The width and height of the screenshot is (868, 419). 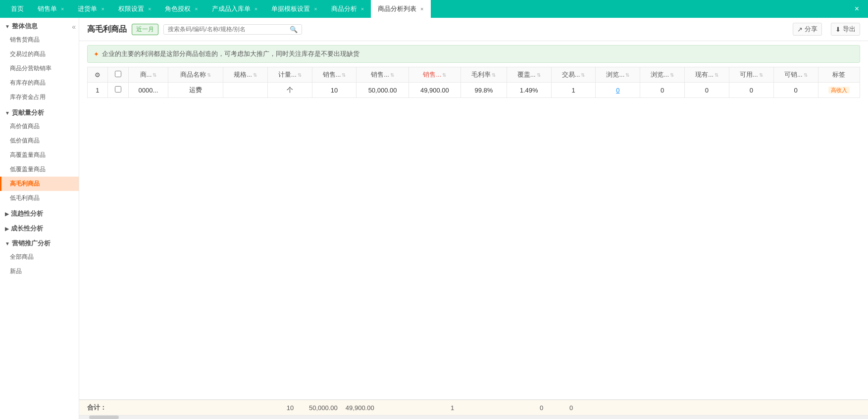 I want to click on col-sellable-sort: 可销...⇅, so click(x=796, y=75).